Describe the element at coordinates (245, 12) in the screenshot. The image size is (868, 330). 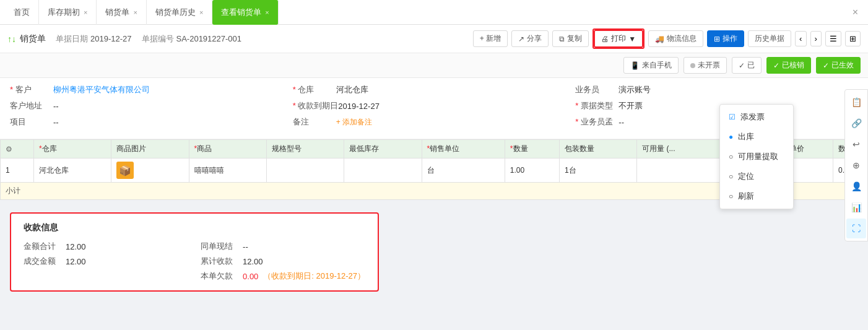
I see `tab-view-sales: 查看销货单 ×` at that location.